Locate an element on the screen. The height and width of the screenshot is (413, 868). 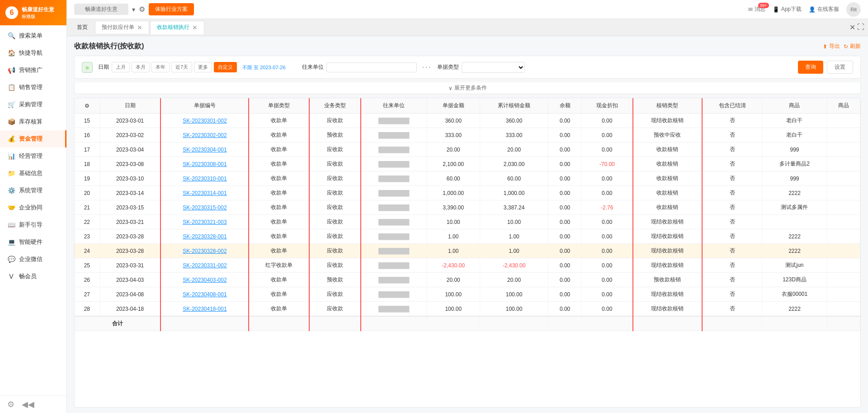
sidebar-item-hardware: 💻智能硬件 is located at coordinates (33, 242).